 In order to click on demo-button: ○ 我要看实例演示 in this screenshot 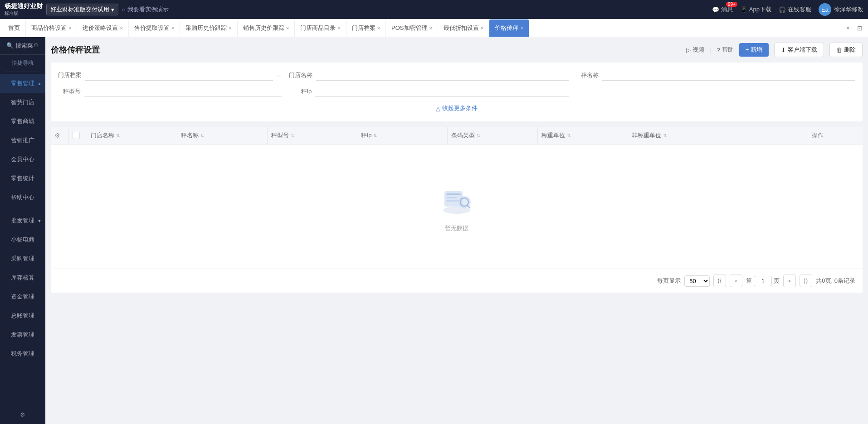, I will do `click(145, 10)`.